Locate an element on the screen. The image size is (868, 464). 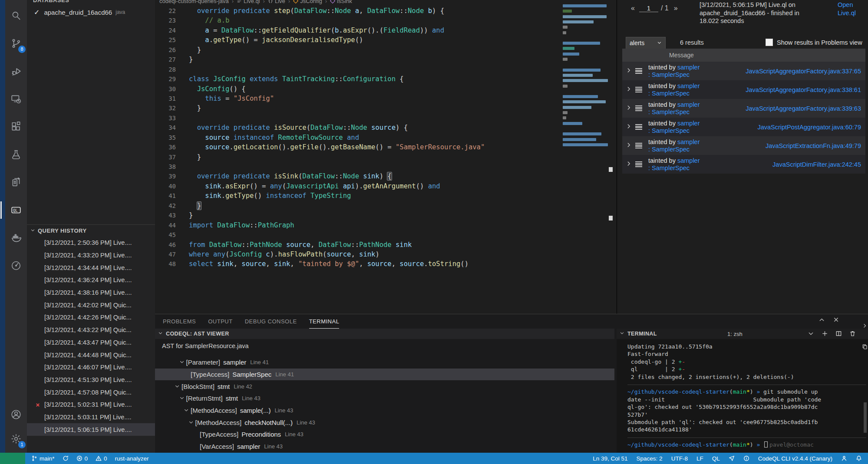
breadcrumb-item: codeql-custom-queries-java is located at coordinates (194, 2).